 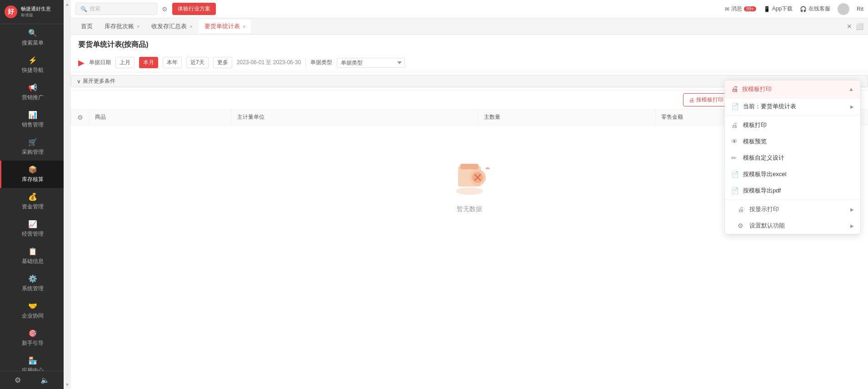 What do you see at coordinates (741, 209) in the screenshot?
I see `display-print-icon: 🖨` at bounding box center [741, 209].